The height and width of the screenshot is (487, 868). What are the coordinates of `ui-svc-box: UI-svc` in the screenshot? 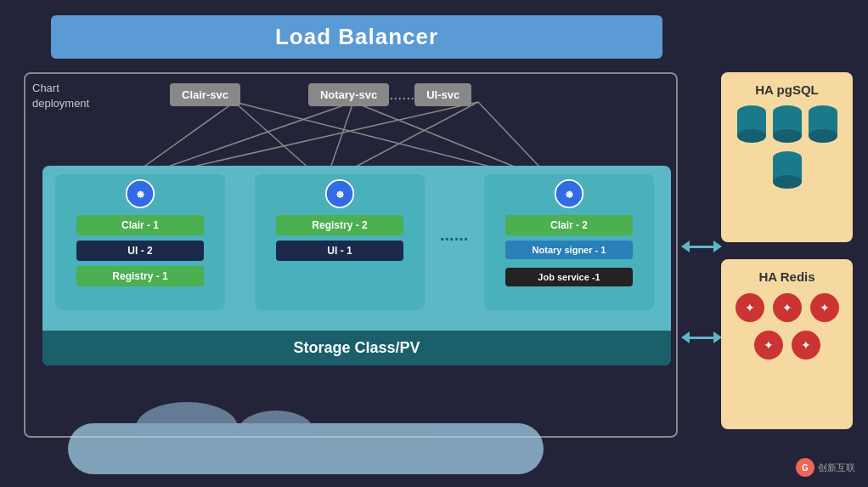 It's located at (443, 95).